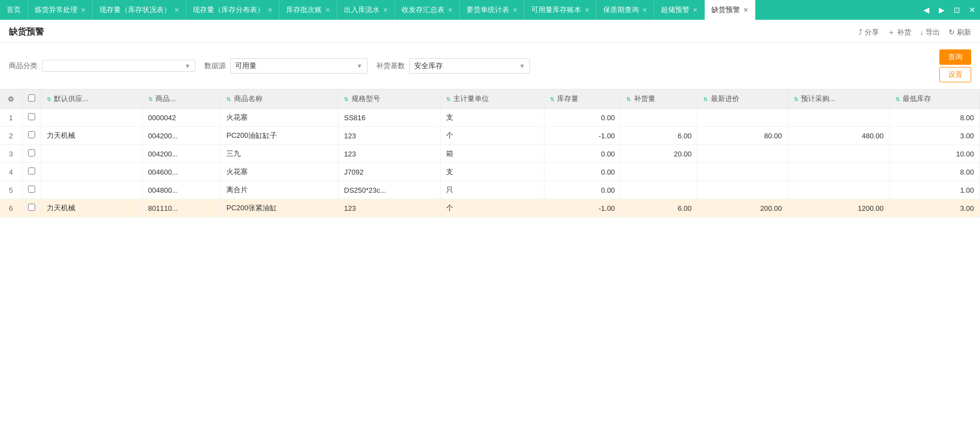 This screenshot has width=980, height=437. What do you see at coordinates (560, 10) in the screenshot?
I see `tab-available: 可用量库存账本 ✕` at bounding box center [560, 10].